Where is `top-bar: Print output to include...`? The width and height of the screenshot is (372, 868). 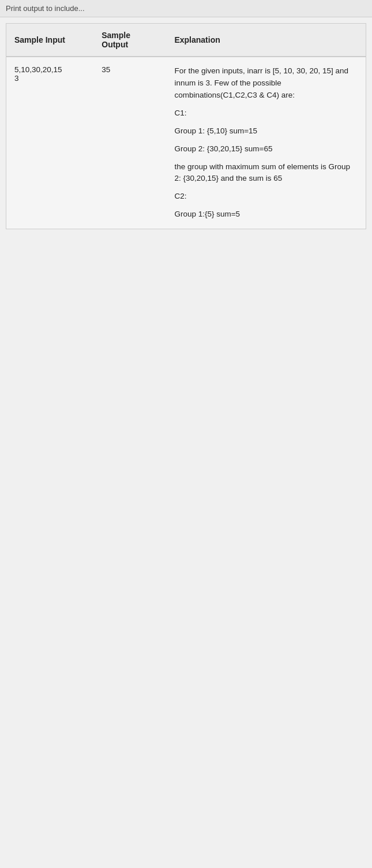 top-bar: Print output to include... is located at coordinates (186, 9).